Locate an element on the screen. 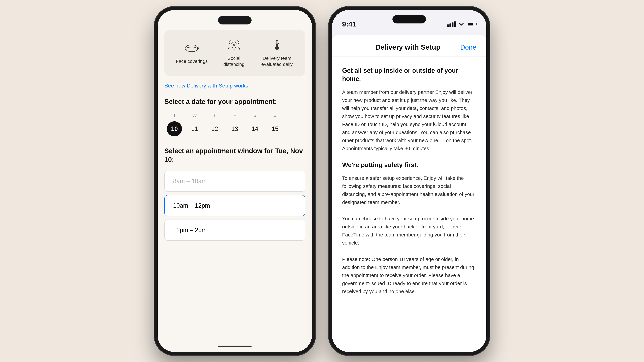 The width and height of the screenshot is (644, 362). modal-title: Delivery with Setup is located at coordinates (408, 47).